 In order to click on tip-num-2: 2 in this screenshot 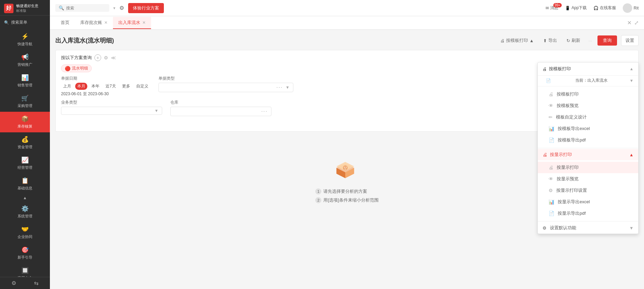, I will do `click(318, 200)`.